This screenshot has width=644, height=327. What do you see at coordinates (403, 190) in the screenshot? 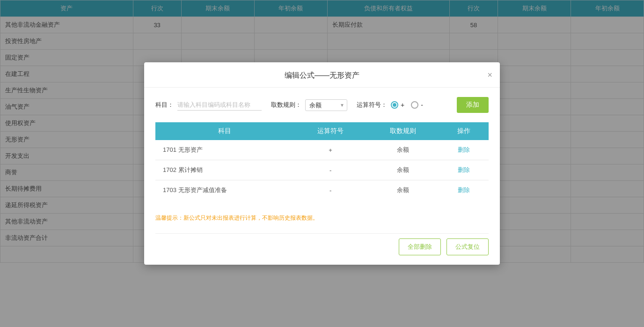
I see `row2-rule: 余额` at bounding box center [403, 190].